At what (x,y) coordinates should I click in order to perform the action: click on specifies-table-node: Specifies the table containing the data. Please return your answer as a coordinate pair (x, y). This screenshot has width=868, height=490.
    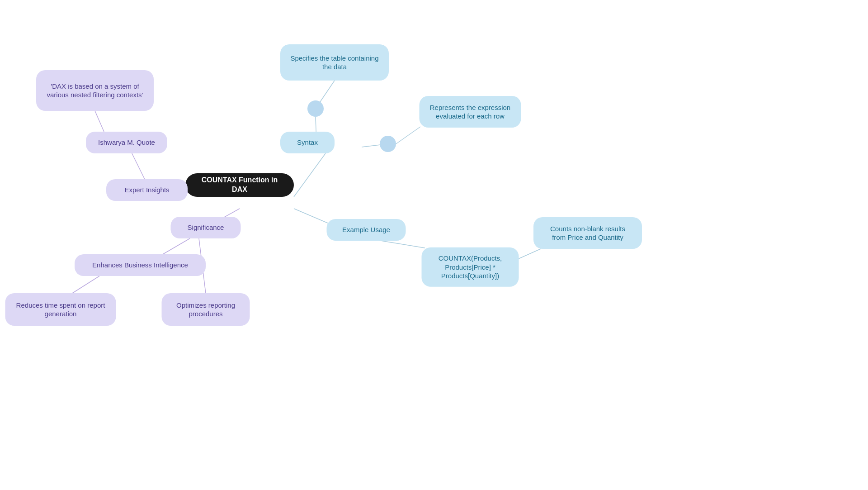
    Looking at the image, I should click on (335, 62).